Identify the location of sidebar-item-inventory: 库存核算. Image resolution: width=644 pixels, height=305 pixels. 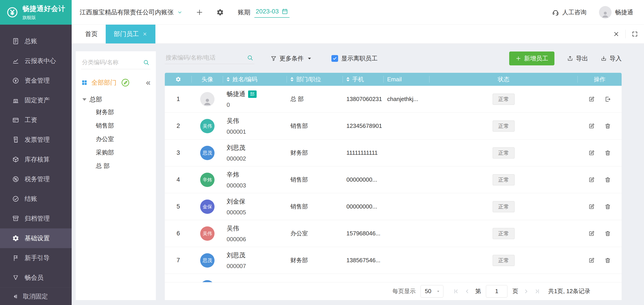
(36, 160).